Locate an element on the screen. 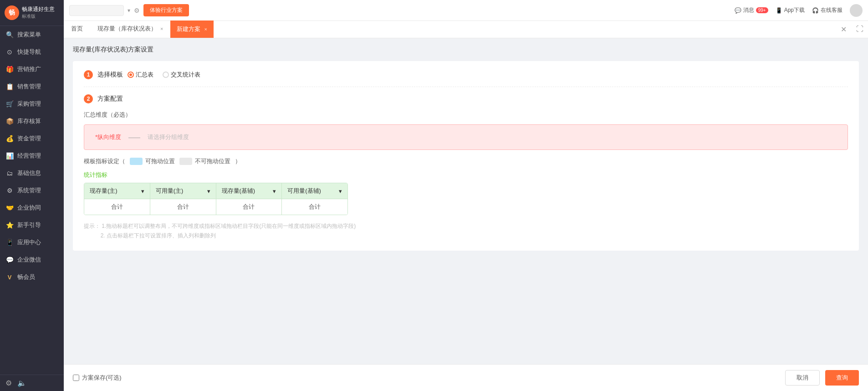 This screenshot has width=868, height=391. tab-new-scheme: 新建方案 × is located at coordinates (192, 29).